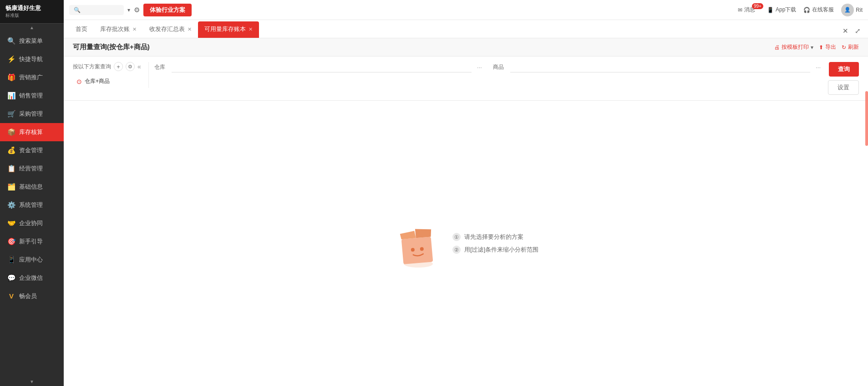 This screenshot has height=386, width=868. I want to click on sidebar-item-member: V 畅会员, so click(32, 296).